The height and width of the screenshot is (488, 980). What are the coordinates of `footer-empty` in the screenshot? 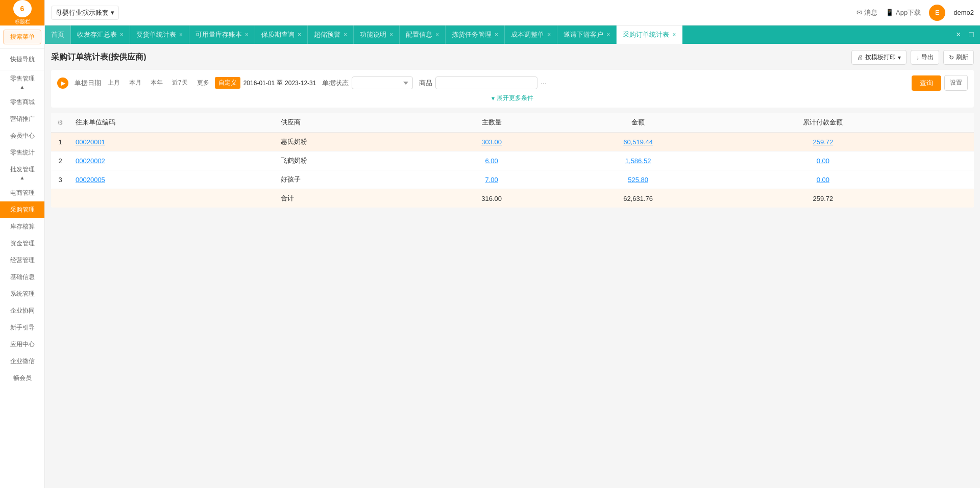 It's located at (60, 199).